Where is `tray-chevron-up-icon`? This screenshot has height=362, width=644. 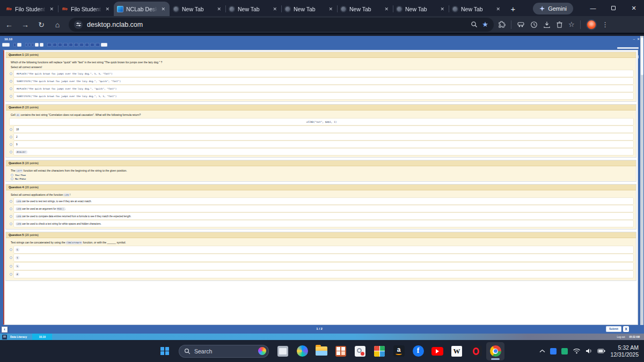
tray-chevron-up-icon is located at coordinates (542, 351).